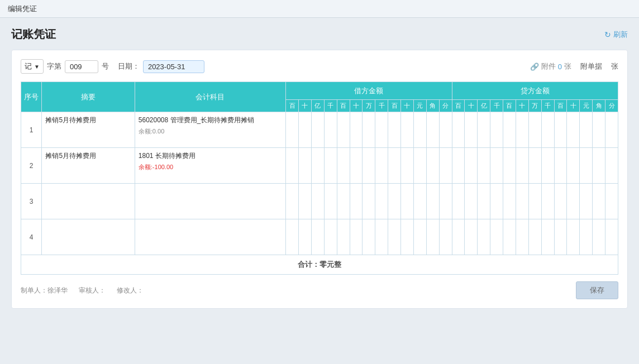 The width and height of the screenshot is (639, 364). Describe the element at coordinates (320, 130) in the screenshot. I see `table-row: 1摊销5月待摊费用56020008 管理费用_长期待摊费用摊销余额:0.00` at that location.